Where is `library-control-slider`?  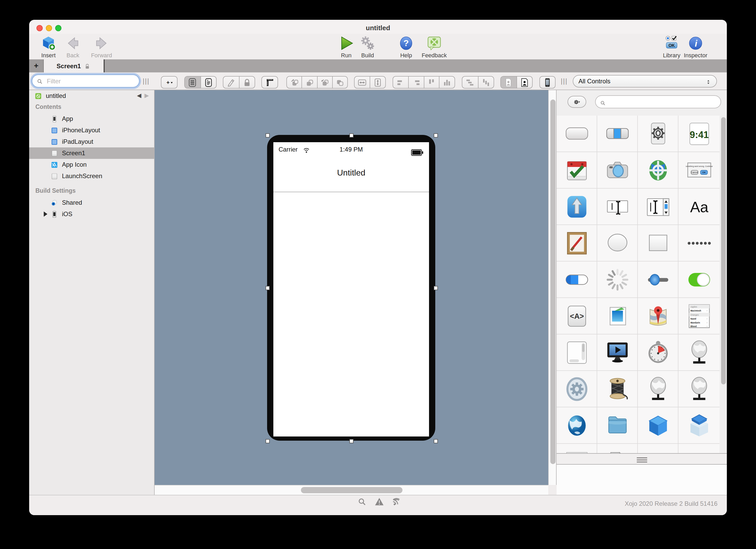
library-control-slider is located at coordinates (658, 280).